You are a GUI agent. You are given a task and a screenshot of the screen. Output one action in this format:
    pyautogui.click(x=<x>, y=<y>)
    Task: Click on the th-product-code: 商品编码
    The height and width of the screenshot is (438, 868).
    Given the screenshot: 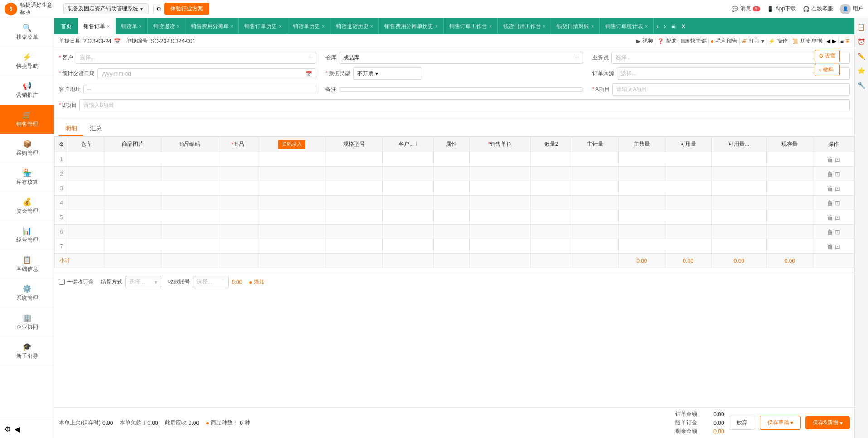 What is the action you would take?
    pyautogui.click(x=189, y=144)
    